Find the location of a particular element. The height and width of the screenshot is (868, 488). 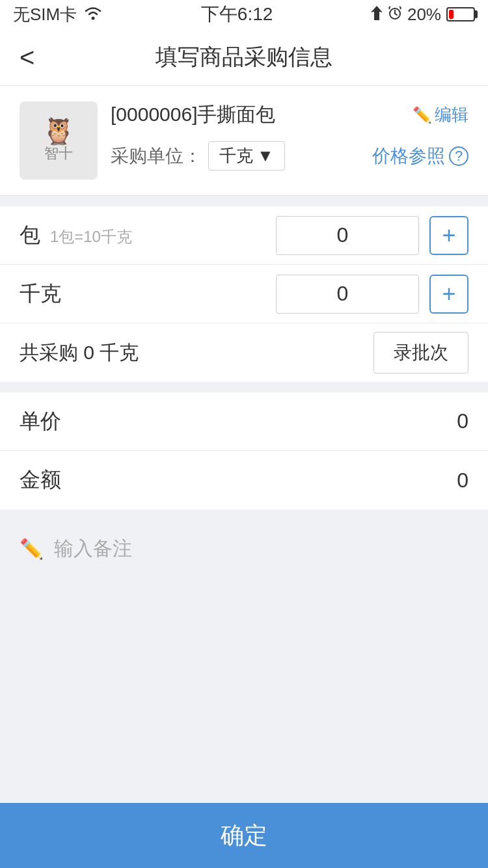

remark-placeholder: 输入备注 is located at coordinates (93, 549).